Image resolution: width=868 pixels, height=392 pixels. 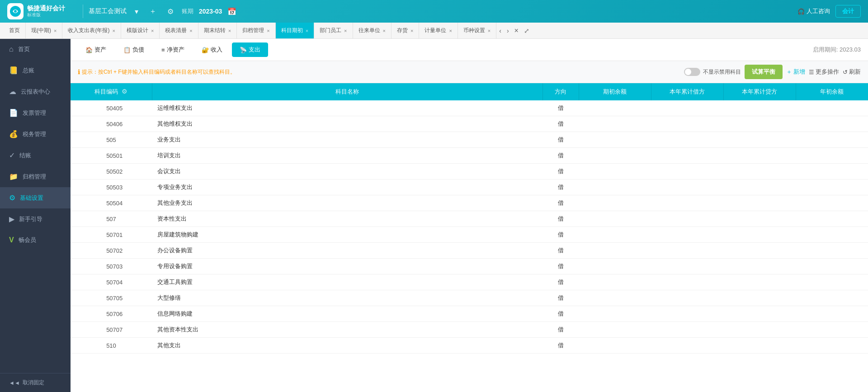 What do you see at coordinates (140, 31) in the screenshot?
I see `tab-template: 模版设计 ×` at bounding box center [140, 31].